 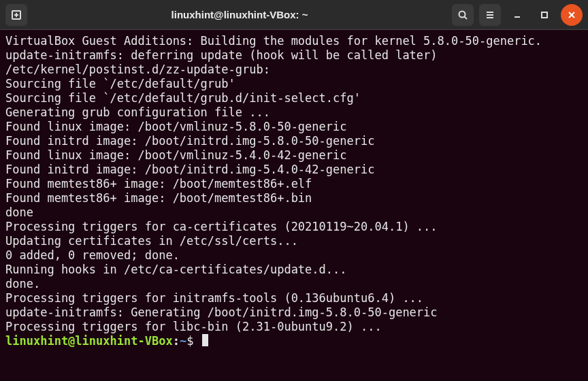 I want to click on terminal-line: Updating certificates in /etc/ssl/certs.…, so click(x=294, y=241).